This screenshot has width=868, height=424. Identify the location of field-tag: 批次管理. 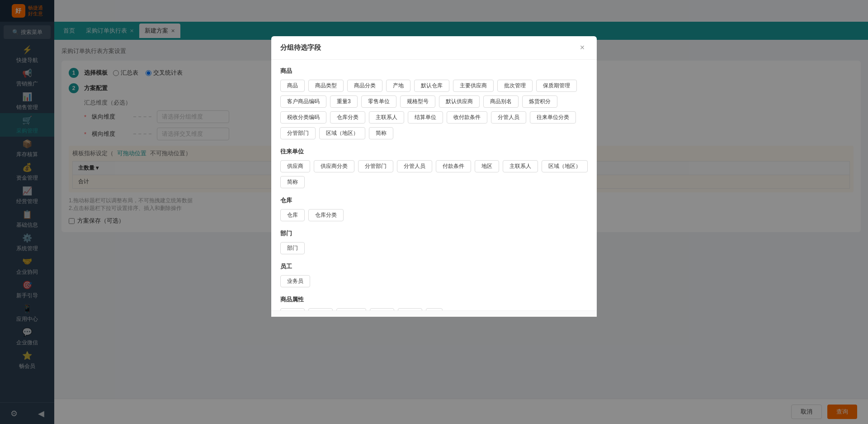
(515, 86).